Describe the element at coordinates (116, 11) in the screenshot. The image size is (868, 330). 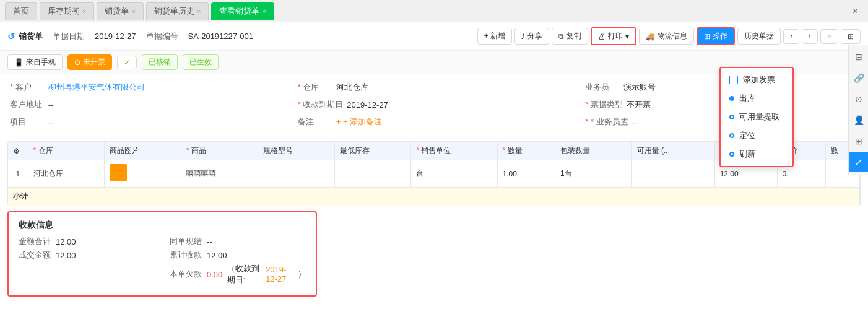
I see `tab-sales-label: 销货单` at that location.